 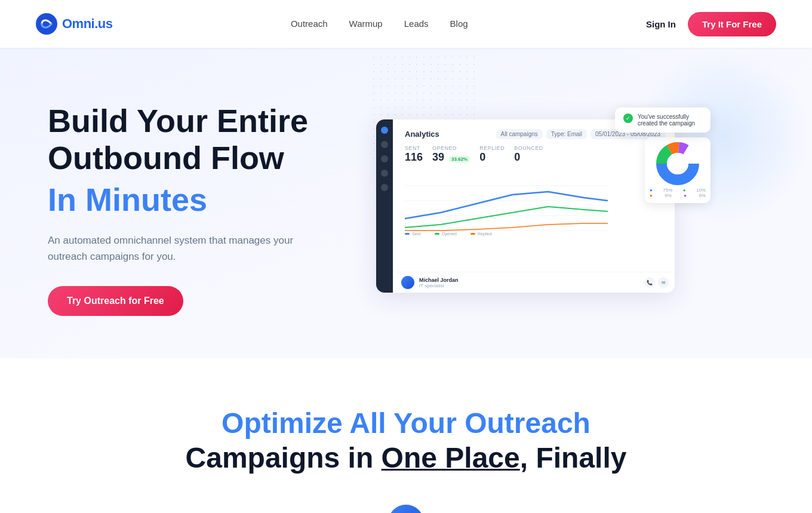 I want to click on svg-text: Opened, so click(x=449, y=234).